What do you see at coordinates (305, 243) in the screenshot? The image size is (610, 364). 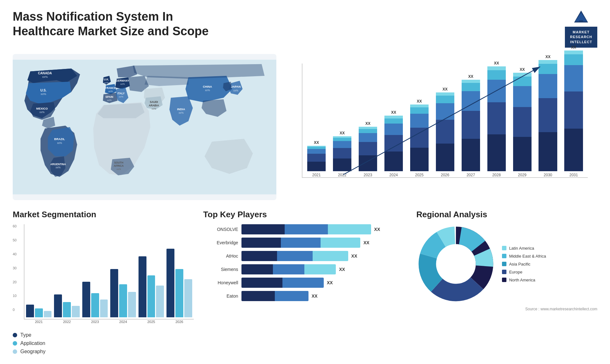 I see `player-row-1: EverbridgeXX` at bounding box center [305, 243].